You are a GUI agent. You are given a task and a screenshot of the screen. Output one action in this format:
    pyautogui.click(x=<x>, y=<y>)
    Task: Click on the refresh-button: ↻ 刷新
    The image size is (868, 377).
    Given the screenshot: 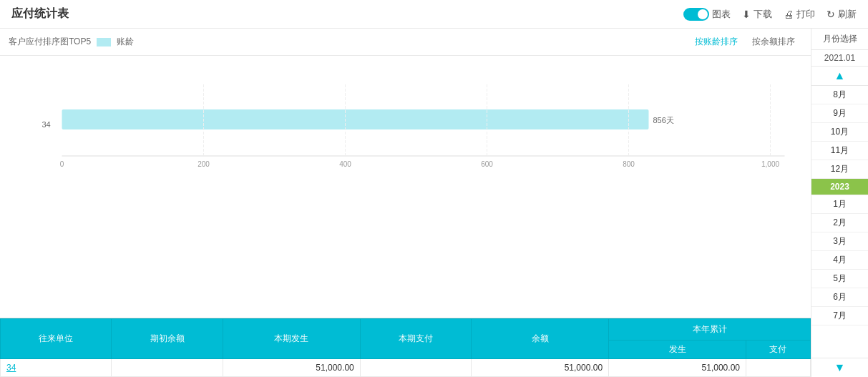 What is the action you would take?
    pyautogui.click(x=842, y=14)
    